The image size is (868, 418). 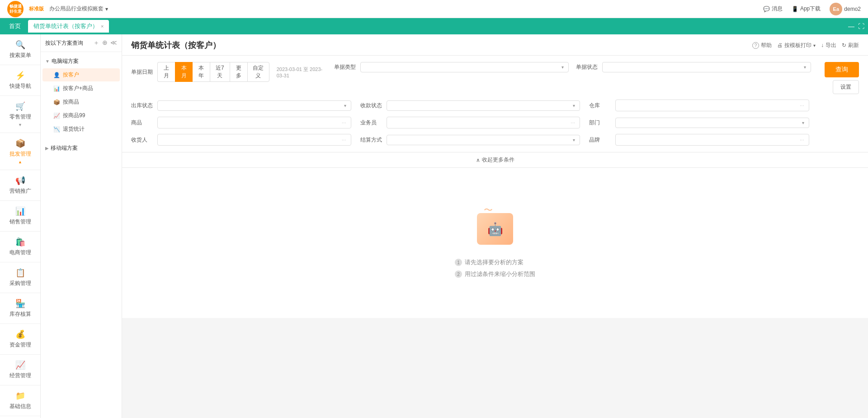 I want to click on tree-item-customer-product: 📊 按客户+商品, so click(x=81, y=89).